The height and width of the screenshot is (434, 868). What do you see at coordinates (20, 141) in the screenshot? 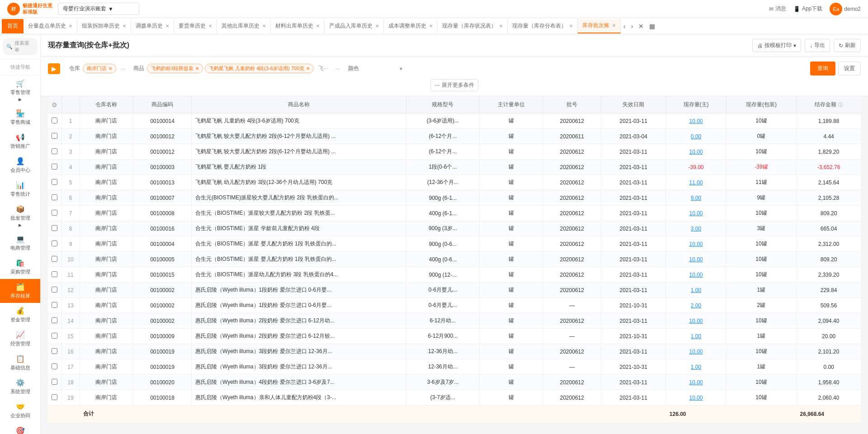
I see `sidebar-item-marketing: 📢 营销推广` at bounding box center [20, 141].